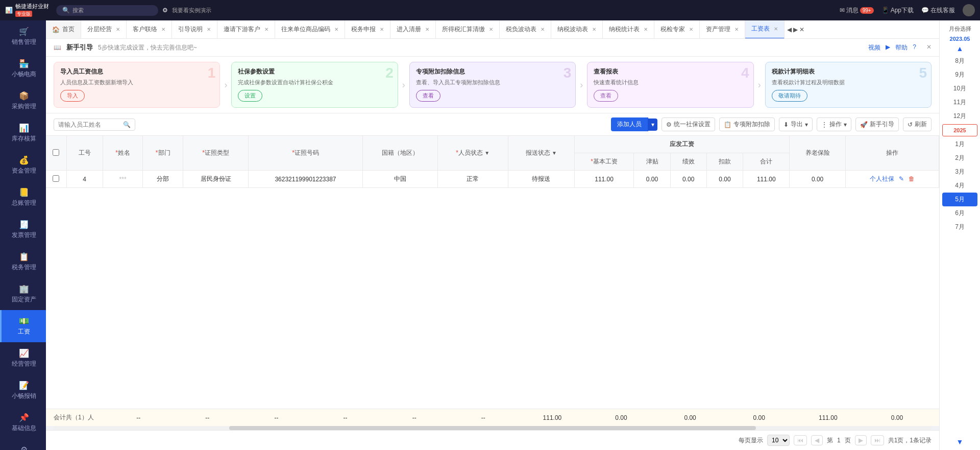 This screenshot has height=450, width=980. Describe the element at coordinates (23, 165) in the screenshot. I see `sidebar-item-finance: 💰 资金管理` at that location.